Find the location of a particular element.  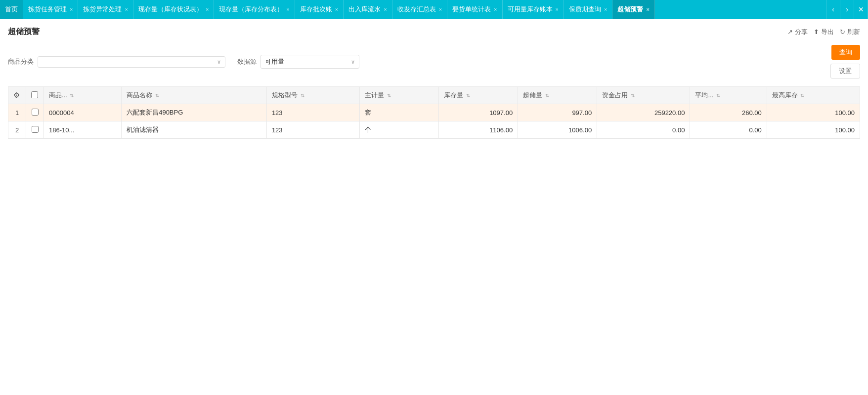

row-avg: 0.00 is located at coordinates (729, 130).